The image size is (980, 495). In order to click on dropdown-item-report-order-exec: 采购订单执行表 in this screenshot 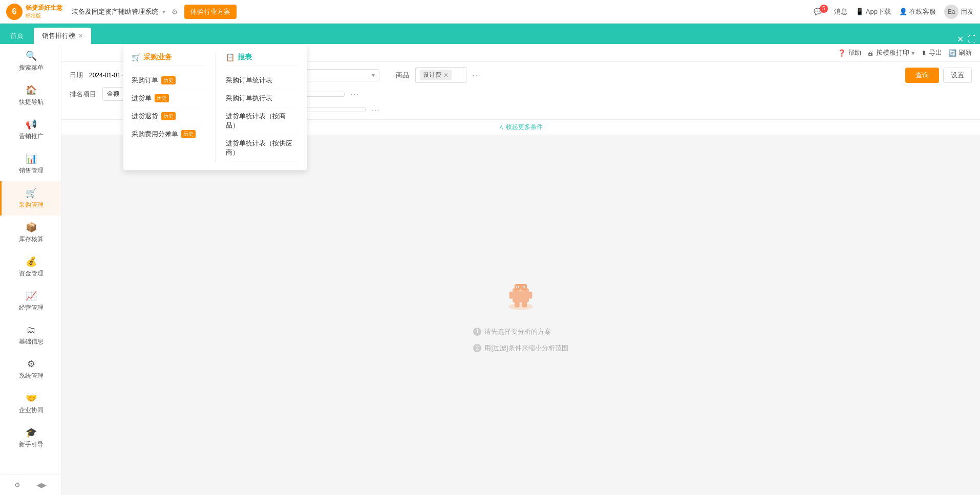, I will do `click(262, 98)`.